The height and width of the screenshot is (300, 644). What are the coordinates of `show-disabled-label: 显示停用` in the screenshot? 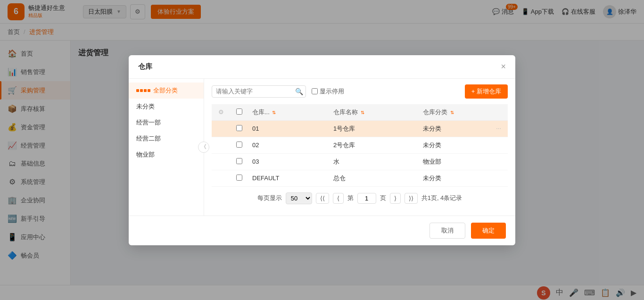 It's located at (332, 92).